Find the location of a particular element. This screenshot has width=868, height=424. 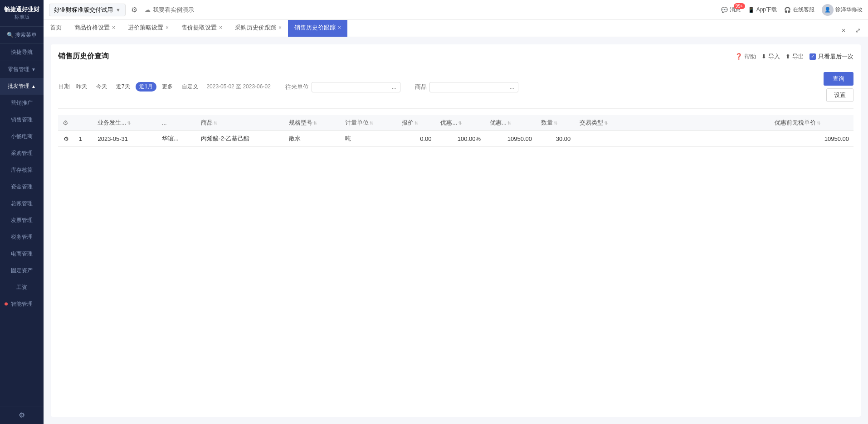

sidebar-item-1: 批发管理▲ is located at coordinates (22, 86).